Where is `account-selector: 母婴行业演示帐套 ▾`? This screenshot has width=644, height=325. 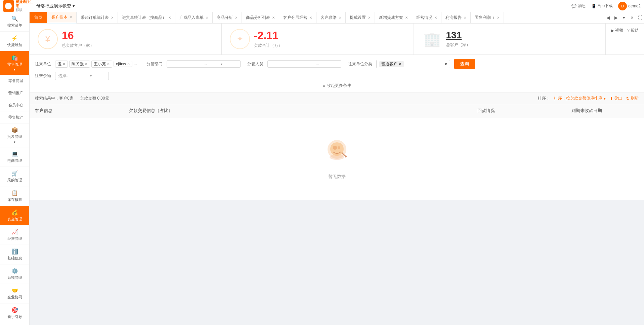
account-selector: 母婴行业演示帐套 ▾ is located at coordinates (56, 6).